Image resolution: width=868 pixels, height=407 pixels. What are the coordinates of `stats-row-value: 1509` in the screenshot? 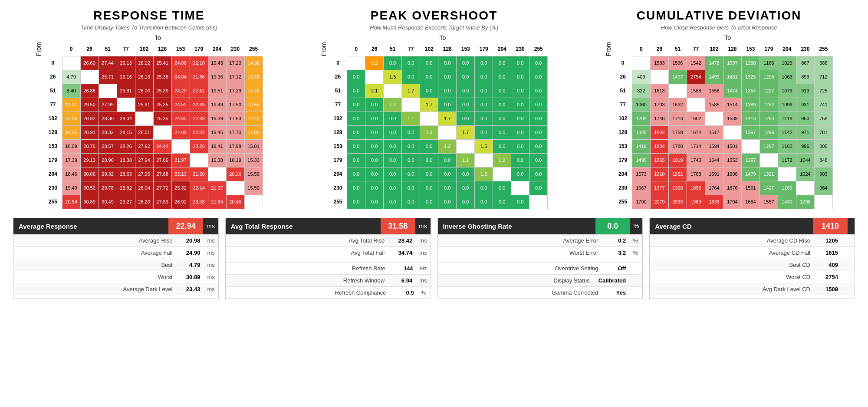 It's located at (829, 289).